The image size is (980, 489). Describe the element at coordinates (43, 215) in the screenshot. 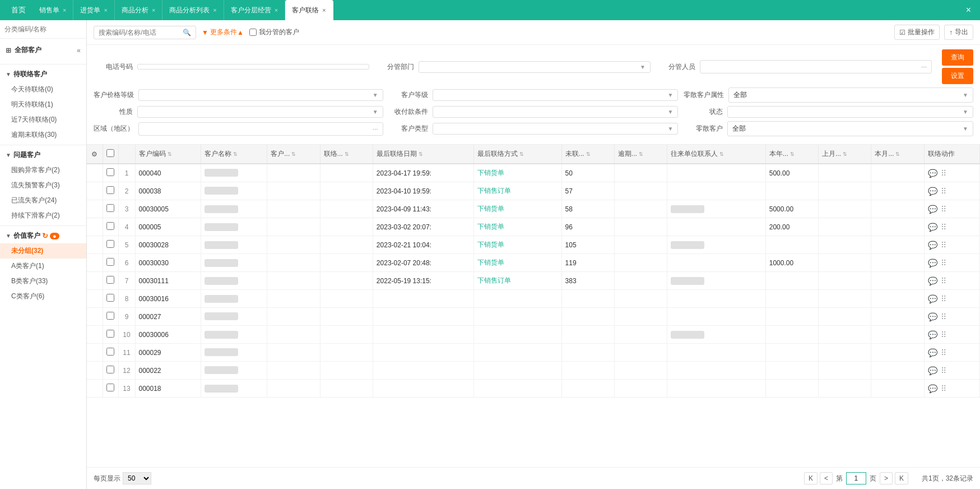

I see `sidebar-item-declining: 持续下滑客户(2)` at that location.